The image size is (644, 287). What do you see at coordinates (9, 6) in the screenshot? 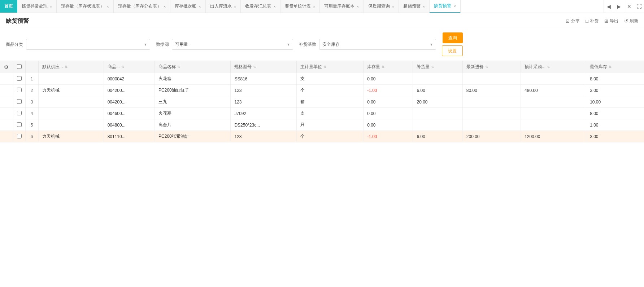
I see `tab-home: 首页` at bounding box center [9, 6].